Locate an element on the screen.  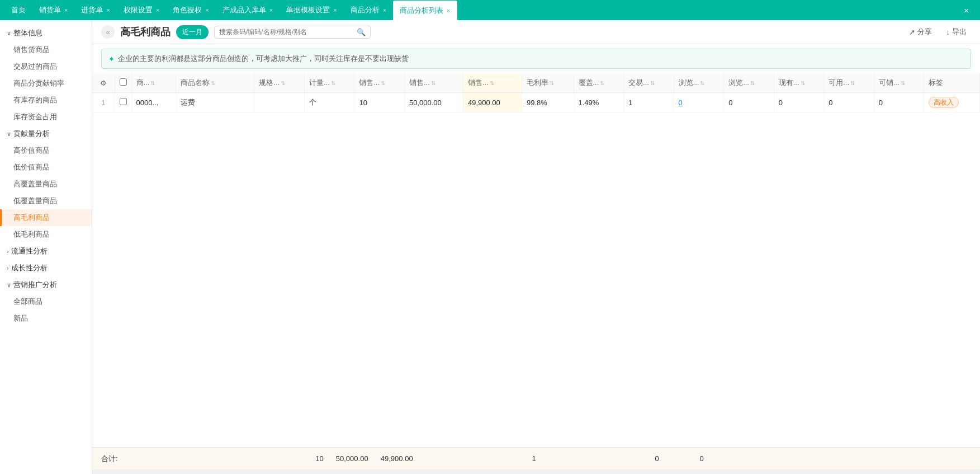
share-icon: ↗ is located at coordinates (912, 32).